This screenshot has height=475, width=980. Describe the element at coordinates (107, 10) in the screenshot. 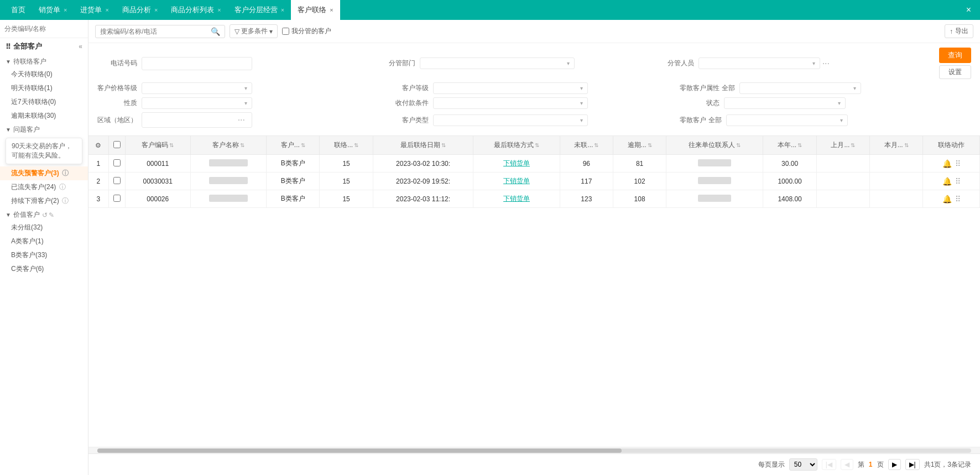

I see `close-tab-purchase: ×` at that location.